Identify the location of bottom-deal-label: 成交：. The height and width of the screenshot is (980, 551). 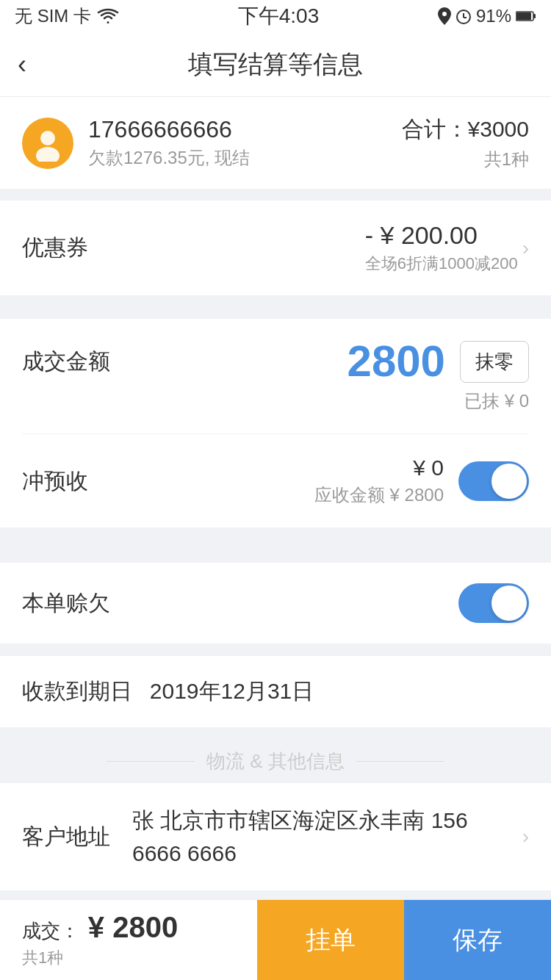
(51, 931).